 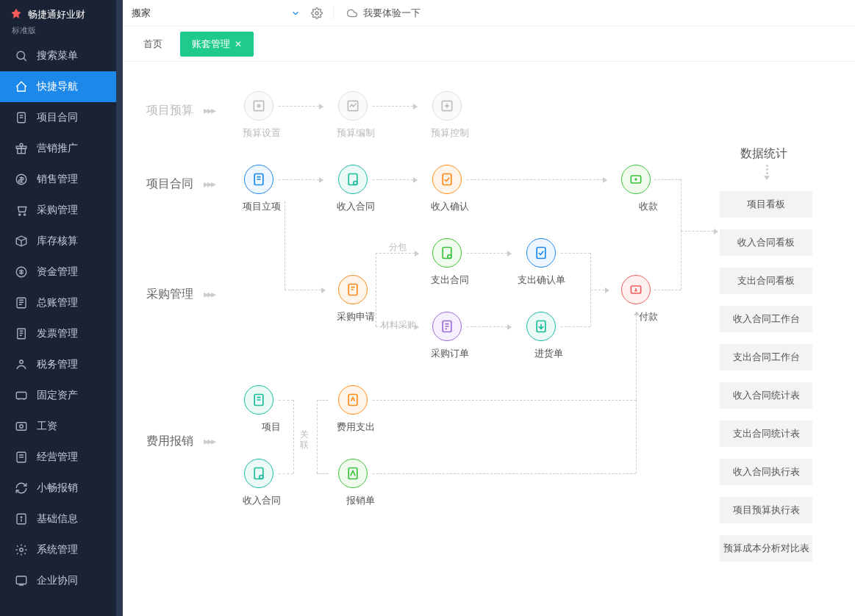 I want to click on sidebar-item-label: 总账管理, so click(x=57, y=303).